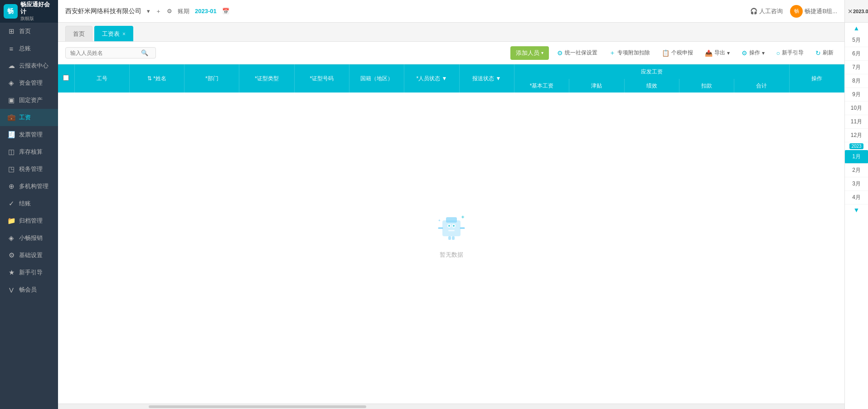 This screenshot has width=868, height=409. I want to click on tab-close-icon: ×, so click(124, 34).